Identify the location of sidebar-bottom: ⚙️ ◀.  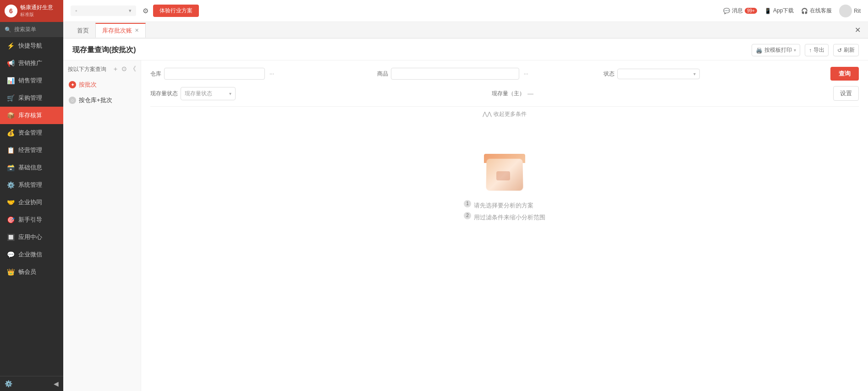
(32, 384).